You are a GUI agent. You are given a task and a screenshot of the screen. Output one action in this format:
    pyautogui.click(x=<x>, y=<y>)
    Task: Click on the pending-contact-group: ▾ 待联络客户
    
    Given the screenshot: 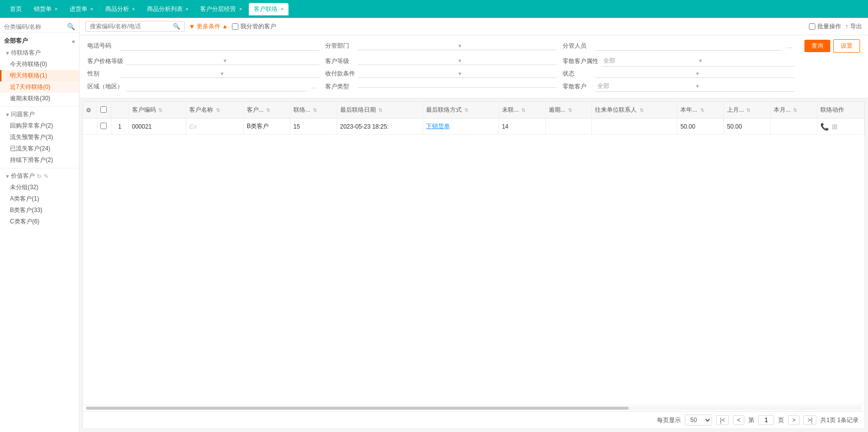 What is the action you would take?
    pyautogui.click(x=40, y=53)
    